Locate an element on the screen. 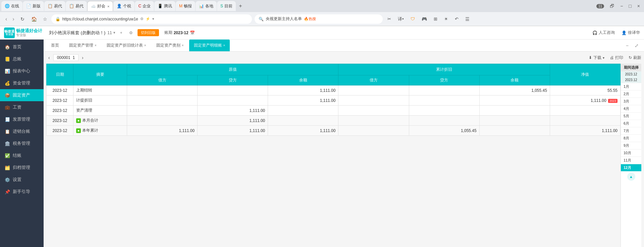  tab-label: 好会 is located at coordinates (101, 6).